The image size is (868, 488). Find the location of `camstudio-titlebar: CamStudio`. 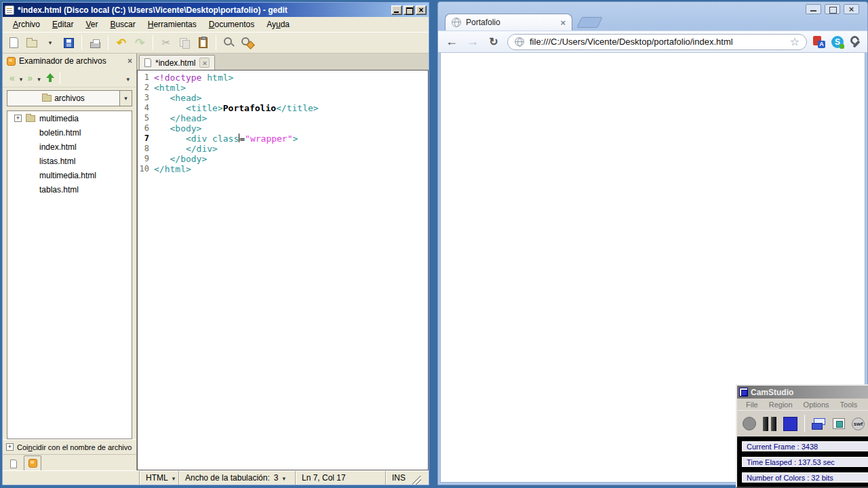

camstudio-titlebar: CamStudio is located at coordinates (803, 392).